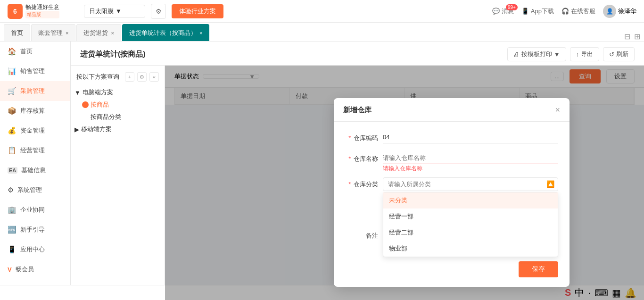 This screenshot has height=300, width=644. What do you see at coordinates (163, 33) in the screenshot?
I see `tab-purchase-stat-label: 进货单统计表（按商品）` at bounding box center [163, 33].